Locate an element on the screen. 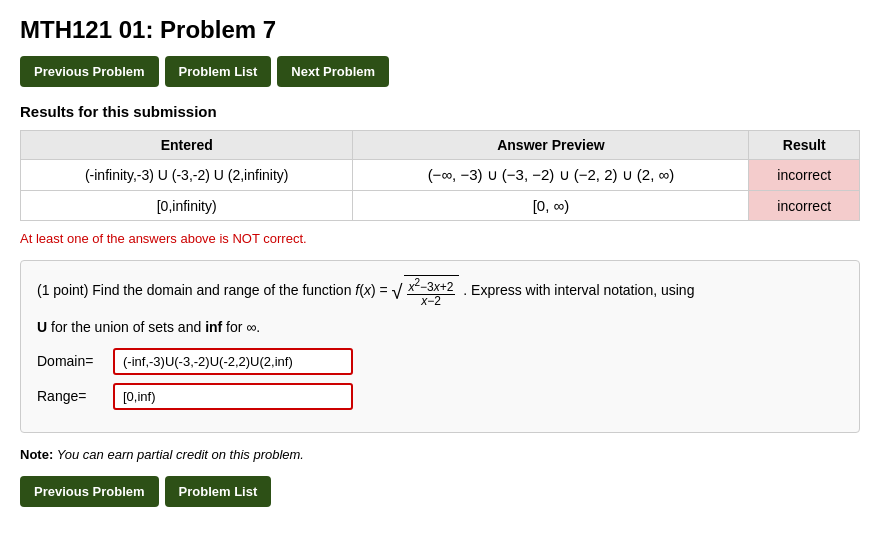 Image resolution: width=880 pixels, height=545 pixels. entered-value-2: [0,infinity) is located at coordinates (187, 206).